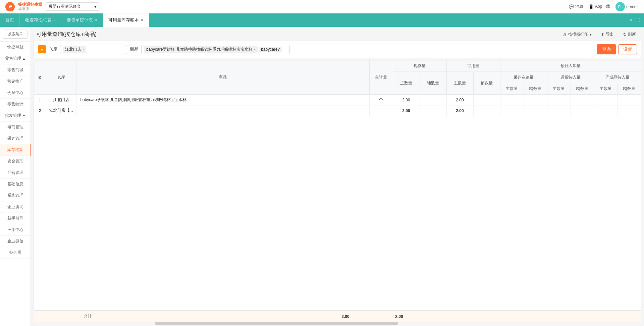 Image resolution: width=644 pixels, height=326 pixels. What do you see at coordinates (603, 35) in the screenshot?
I see `export-icon: ⬆` at bounding box center [603, 35].